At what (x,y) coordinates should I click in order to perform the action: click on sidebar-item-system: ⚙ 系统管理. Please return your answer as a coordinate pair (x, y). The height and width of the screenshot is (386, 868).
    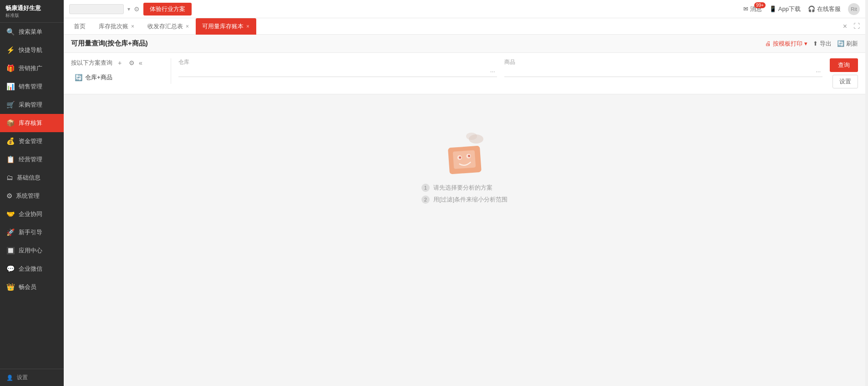
    Looking at the image, I should click on (32, 196).